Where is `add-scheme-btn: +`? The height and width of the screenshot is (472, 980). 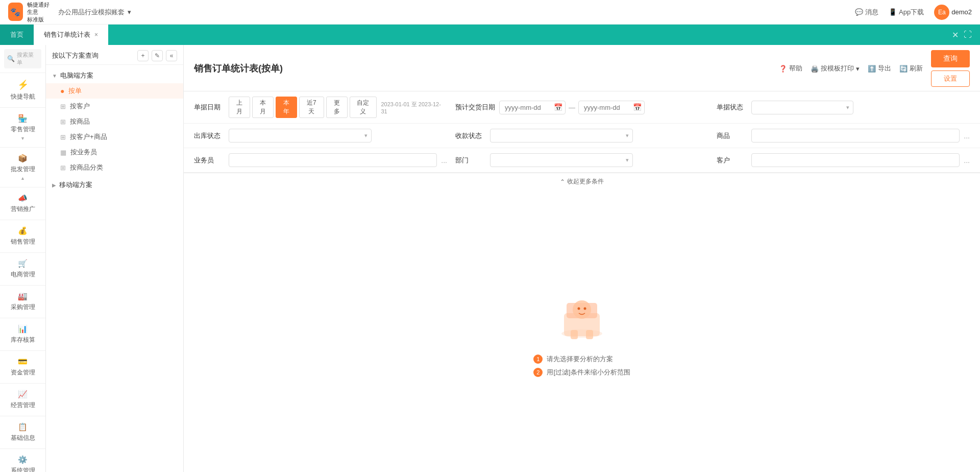 add-scheme-btn: + is located at coordinates (143, 56).